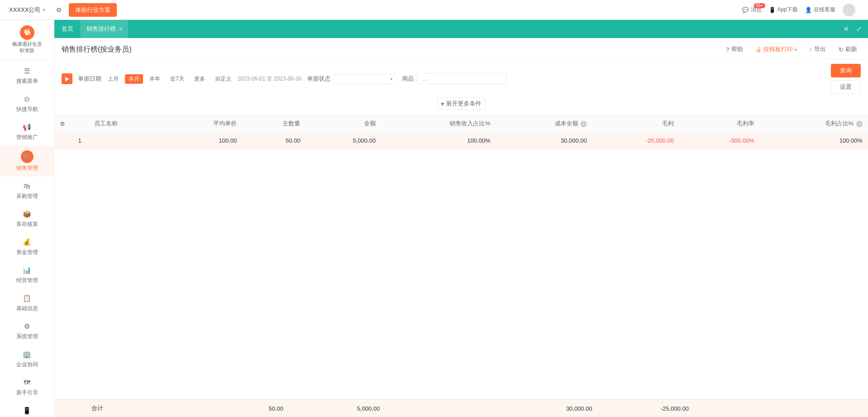 The width and height of the screenshot is (868, 417). I want to click on tab-close-icon: ✕, so click(120, 29).